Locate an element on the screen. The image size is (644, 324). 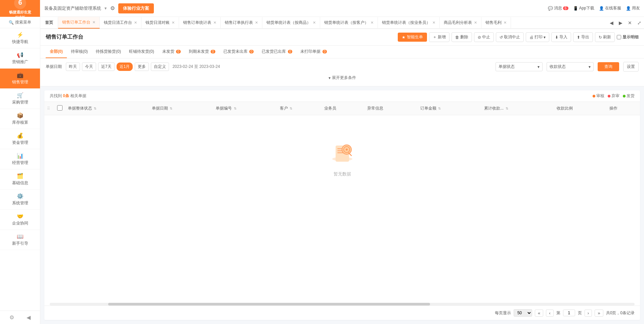
sidebar-collapse-icon: ◀ is located at coordinates (29, 317).